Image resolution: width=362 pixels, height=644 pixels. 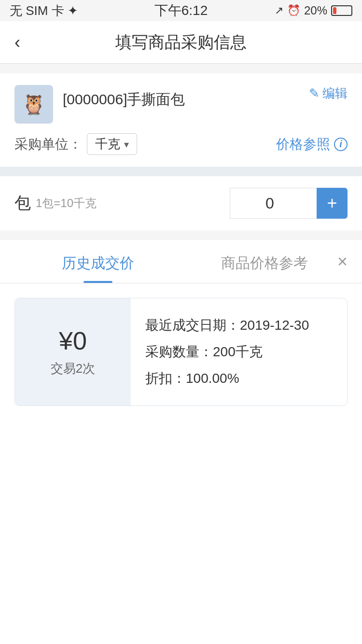 What do you see at coordinates (193, 325) in the screenshot?
I see `history-date-label: 最近成交日期：` at bounding box center [193, 325].